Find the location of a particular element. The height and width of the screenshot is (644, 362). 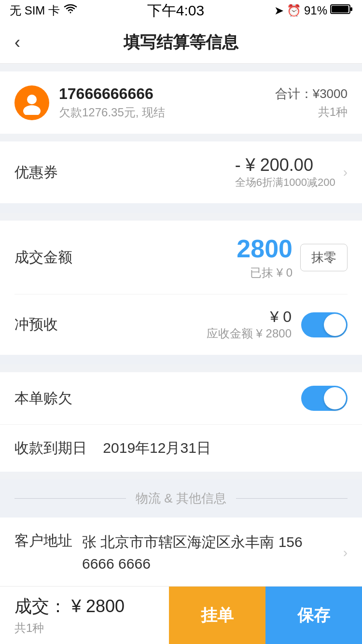

precharge-toggle is located at coordinates (324, 325).